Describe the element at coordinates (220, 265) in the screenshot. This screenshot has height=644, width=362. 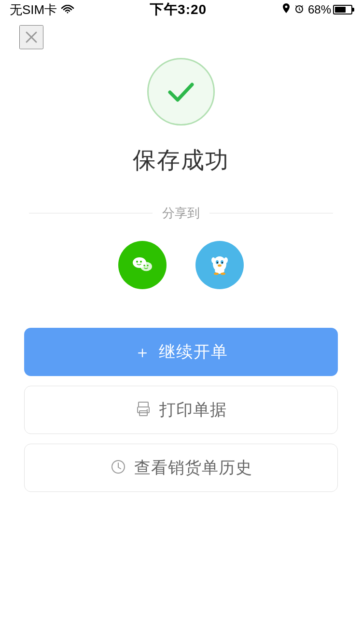
I see `qq-icon` at that location.